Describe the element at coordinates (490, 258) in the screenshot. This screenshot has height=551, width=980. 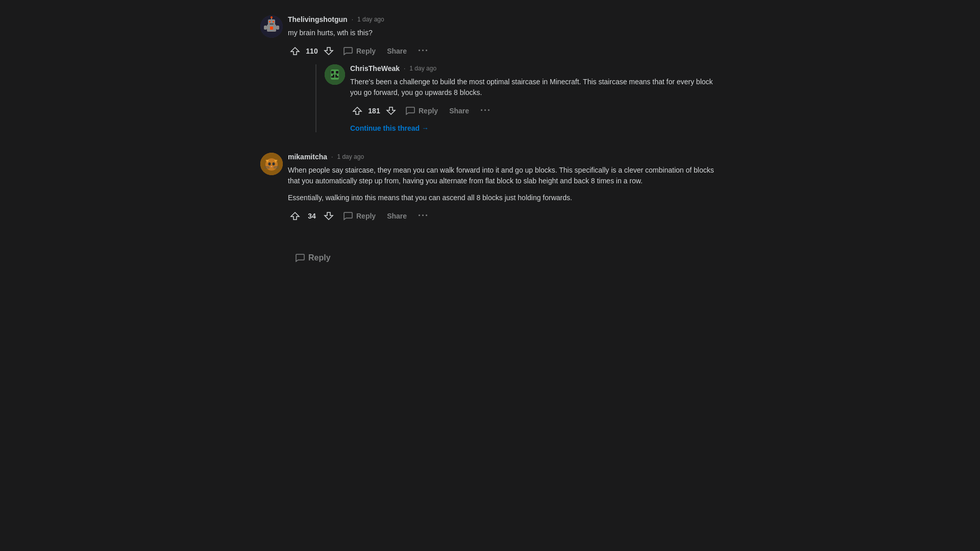
I see `extra-reply-section: Reply` at that location.